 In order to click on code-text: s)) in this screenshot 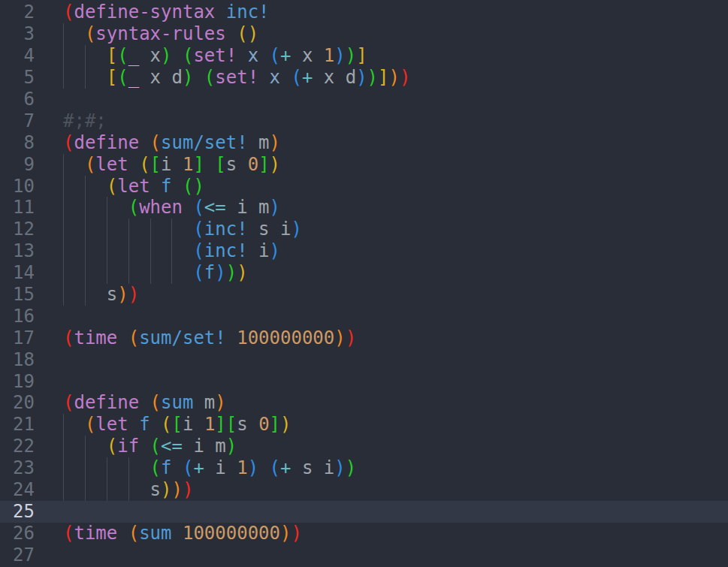, I will do `click(101, 294)`.